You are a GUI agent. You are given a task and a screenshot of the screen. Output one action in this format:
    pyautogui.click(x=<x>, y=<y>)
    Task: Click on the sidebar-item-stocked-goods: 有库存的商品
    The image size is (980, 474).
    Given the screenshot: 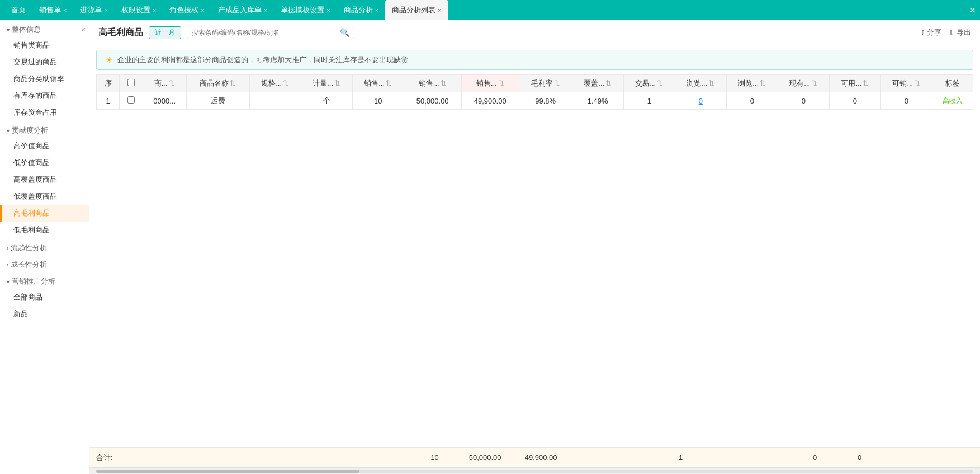 What is the action you would take?
    pyautogui.click(x=45, y=96)
    